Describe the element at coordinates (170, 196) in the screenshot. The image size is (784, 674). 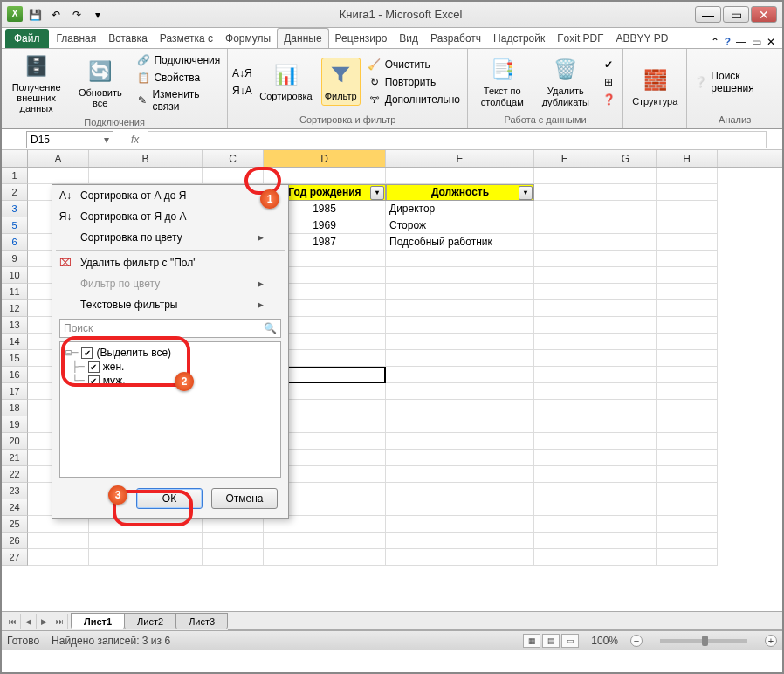
I see `menu-sort-az: А↓Сортировка от А до Я` at that location.